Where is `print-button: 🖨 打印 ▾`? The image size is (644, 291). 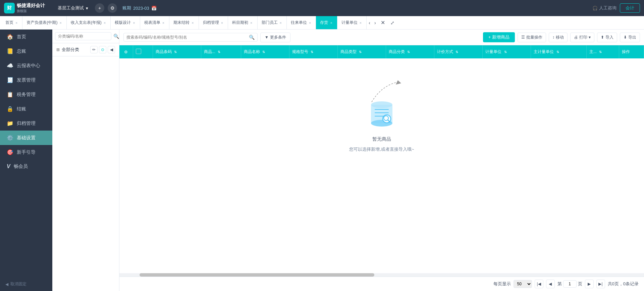
print-button: 🖨 打印 ▾ is located at coordinates (582, 38).